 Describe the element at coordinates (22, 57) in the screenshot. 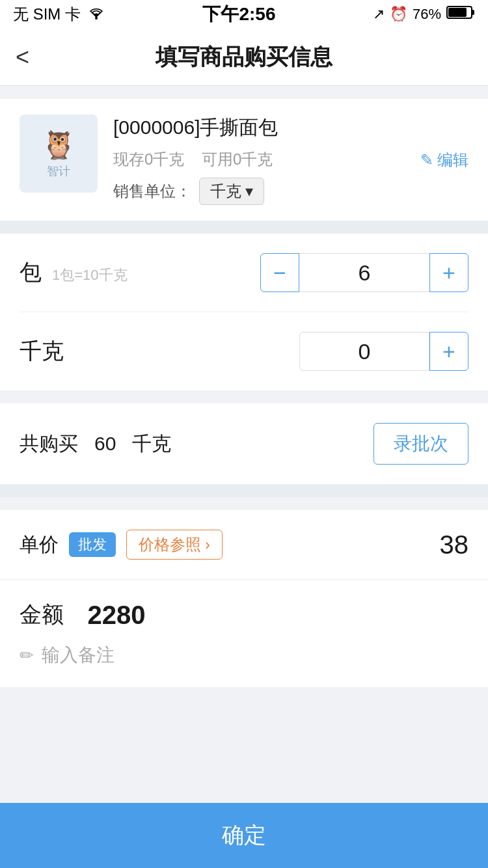

I see `back-icon: <` at that location.